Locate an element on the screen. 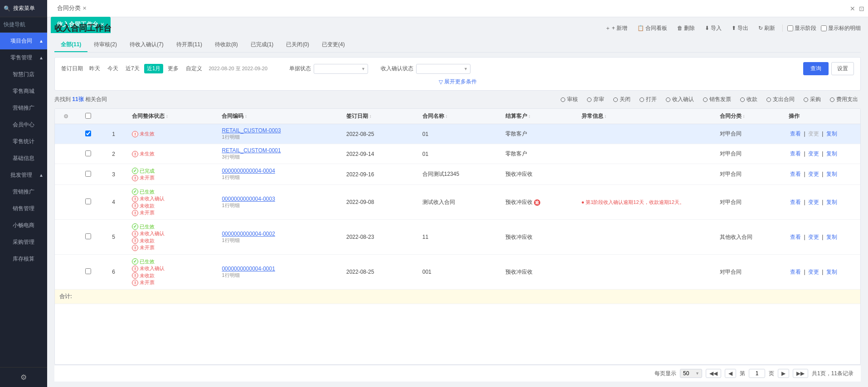 The height and width of the screenshot is (387, 868). action-close-button: 关闭 is located at coordinates (622, 100).